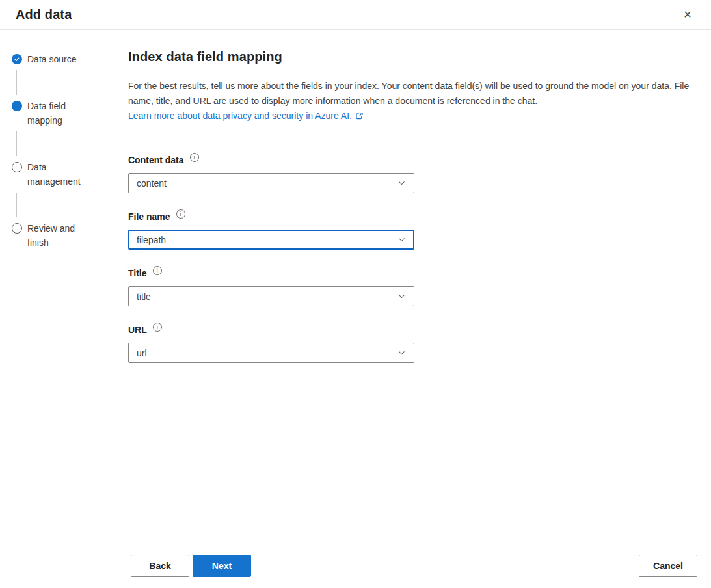 This screenshot has height=588, width=711. I want to click on file-name-value: filepath, so click(151, 240).